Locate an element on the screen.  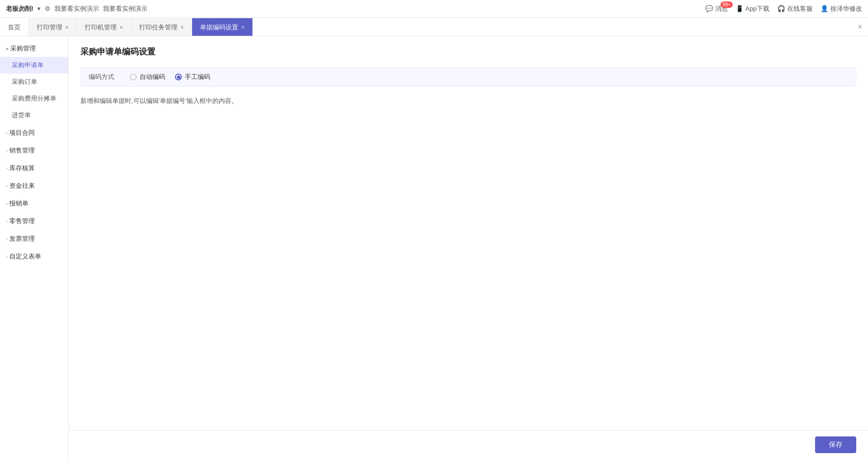
bottom-bar: 保存 is located at coordinates (469, 444).